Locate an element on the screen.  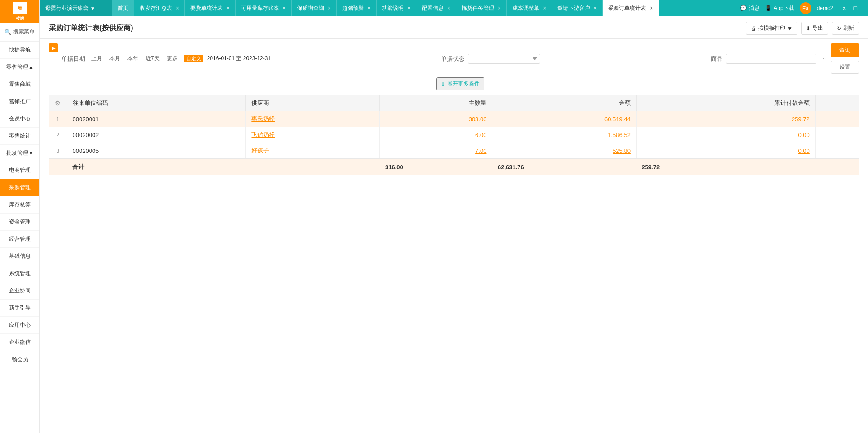
tab-purchase-stats: 采购订单统计表 × is located at coordinates (631, 8).